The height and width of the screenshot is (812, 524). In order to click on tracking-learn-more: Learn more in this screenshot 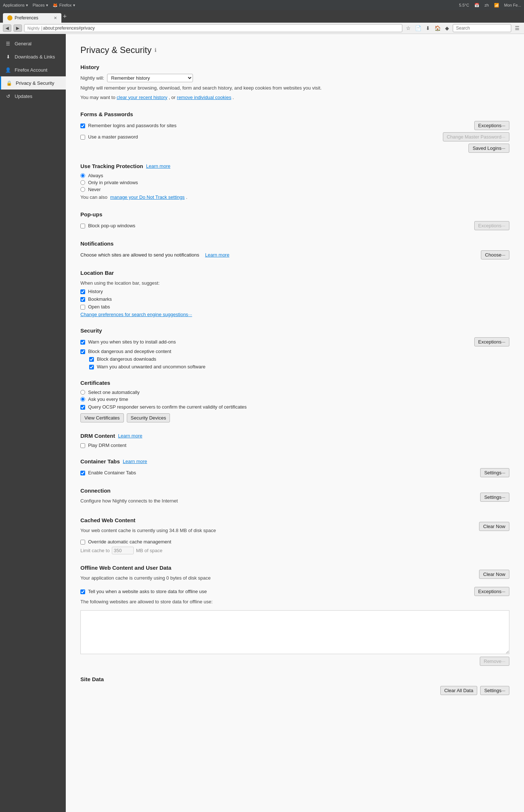, I will do `click(158, 166)`.